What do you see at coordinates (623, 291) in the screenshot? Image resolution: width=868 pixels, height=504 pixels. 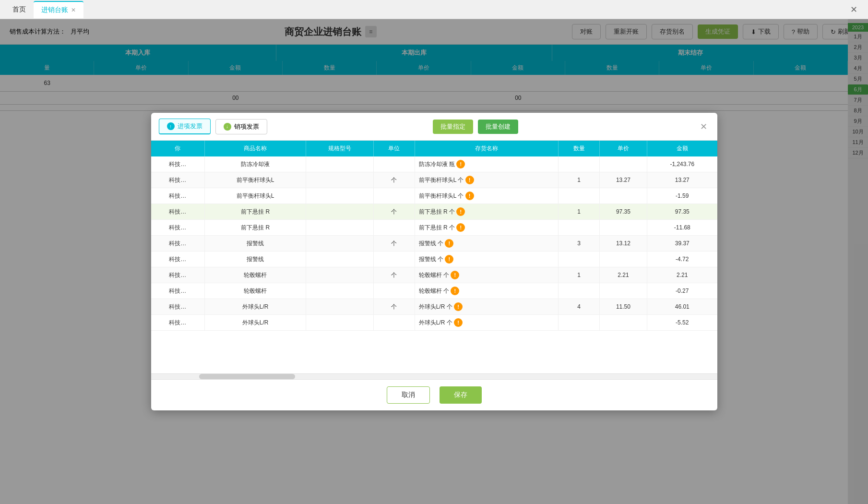 I see `cell-row8-price` at bounding box center [623, 291].